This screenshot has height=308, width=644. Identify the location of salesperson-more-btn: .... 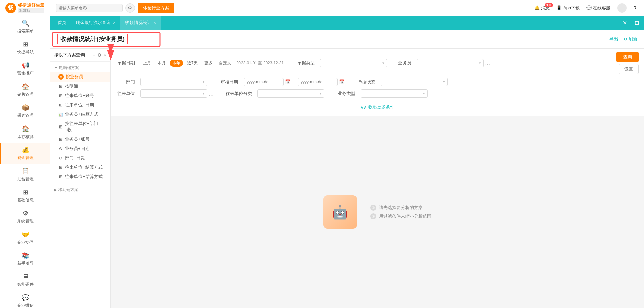
(488, 63).